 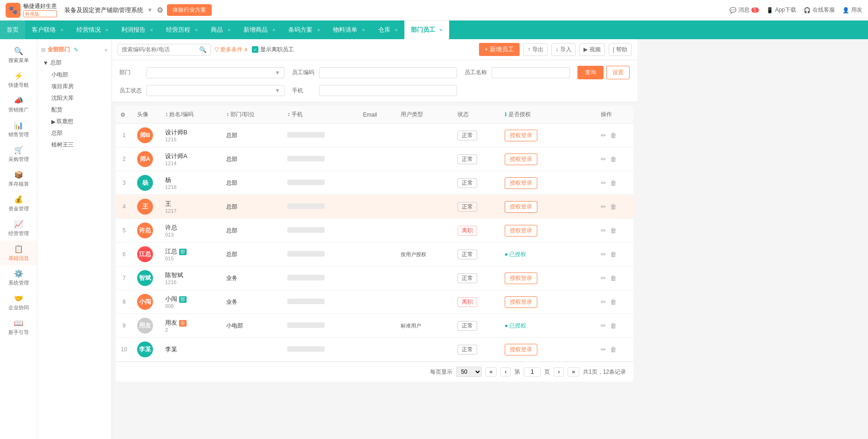 I want to click on nav-bom: 物料清单 ×, so click(x=349, y=30).